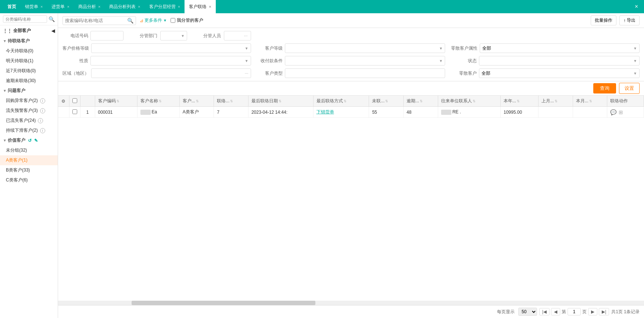 The width and height of the screenshot is (644, 318). Describe the element at coordinates (116, 112) in the screenshot. I see `row-code: 000031` at that location.